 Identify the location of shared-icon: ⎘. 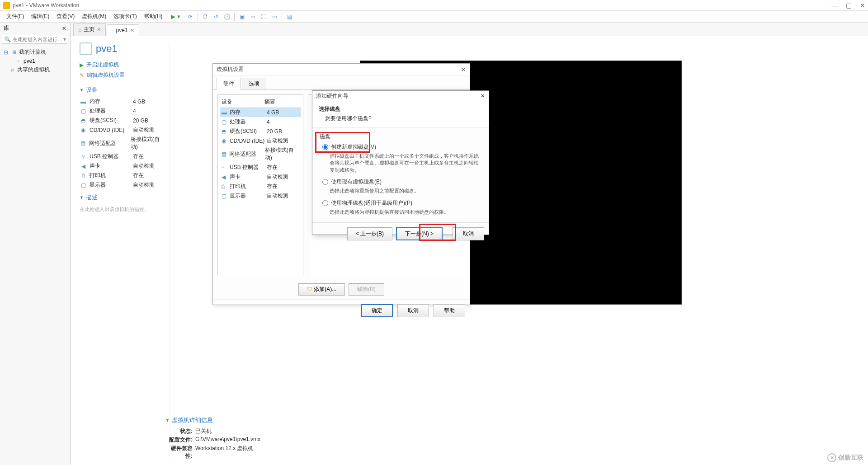
(12, 70).